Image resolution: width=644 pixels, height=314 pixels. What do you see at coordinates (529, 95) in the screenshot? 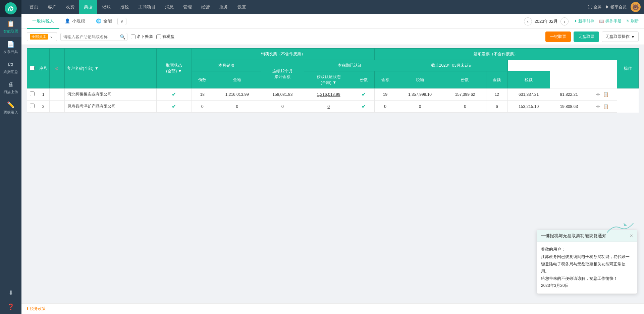
I see `row-uncert-amount: 631,337.21` at bounding box center [529, 95].